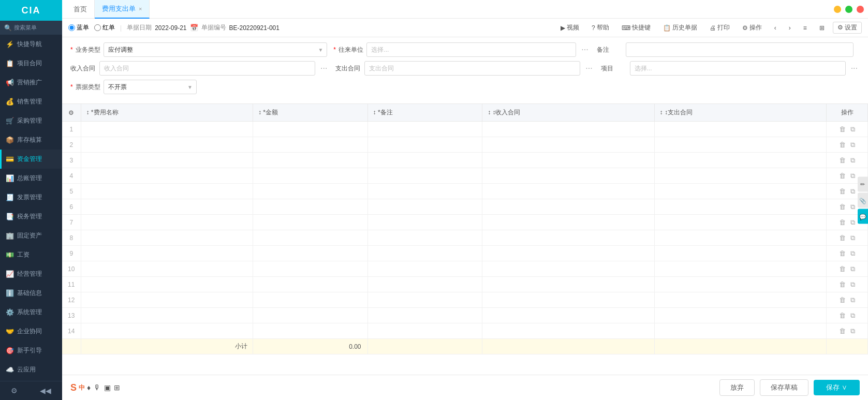 This screenshot has width=868, height=400. Describe the element at coordinates (863, 184) in the screenshot. I see `float-tab-edit: ✏` at that location.